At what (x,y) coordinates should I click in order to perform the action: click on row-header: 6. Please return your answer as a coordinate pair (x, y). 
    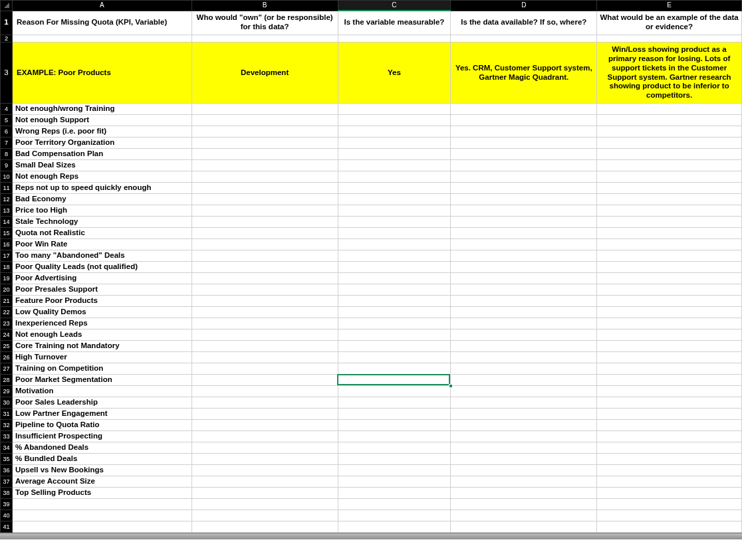
    Looking at the image, I should click on (7, 132).